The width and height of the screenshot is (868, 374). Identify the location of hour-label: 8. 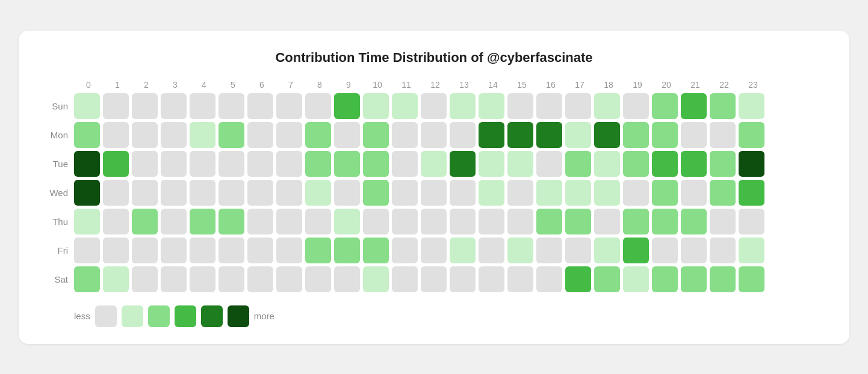
(320, 85).